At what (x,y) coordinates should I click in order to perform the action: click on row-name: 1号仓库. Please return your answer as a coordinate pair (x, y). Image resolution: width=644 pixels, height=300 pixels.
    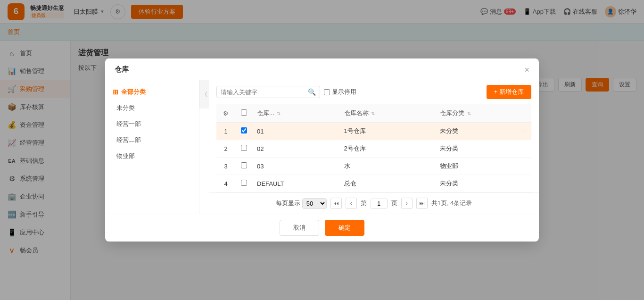
    Looking at the image, I should click on (388, 131).